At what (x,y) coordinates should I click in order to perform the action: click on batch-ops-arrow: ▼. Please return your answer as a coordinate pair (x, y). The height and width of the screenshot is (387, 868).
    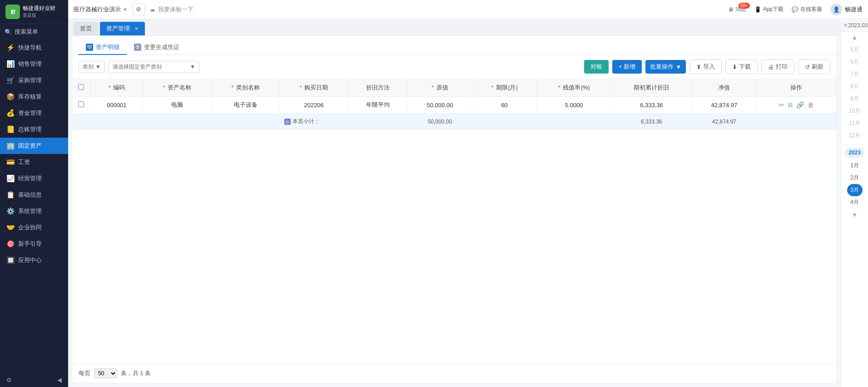
    Looking at the image, I should click on (679, 67).